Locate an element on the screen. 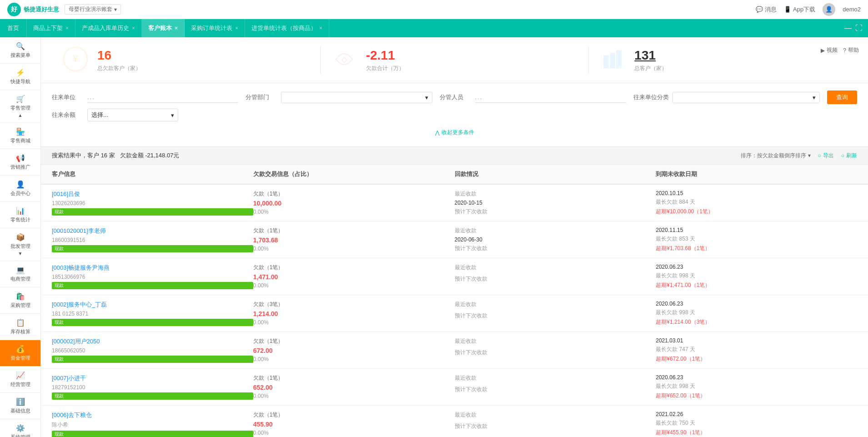 The image size is (868, 437). debt-info-4: 欠款（1笔） 672.00 0.00% is located at coordinates (354, 350).